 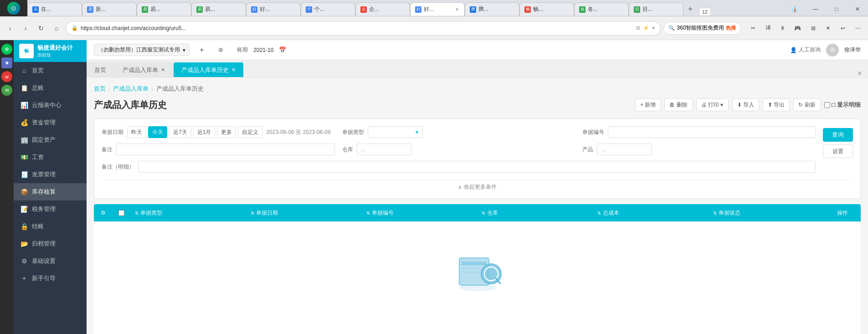 I want to click on query-button: 查询, so click(x=838, y=135).